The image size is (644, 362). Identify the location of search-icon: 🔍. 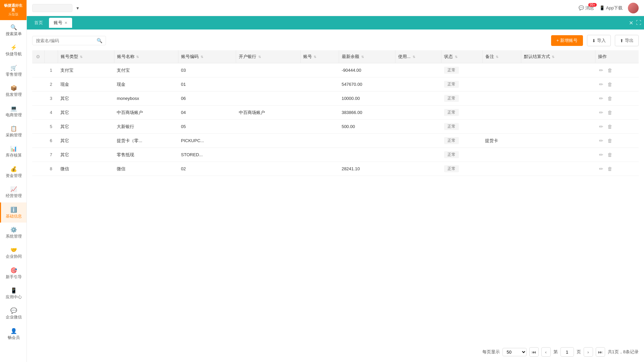
(99, 41).